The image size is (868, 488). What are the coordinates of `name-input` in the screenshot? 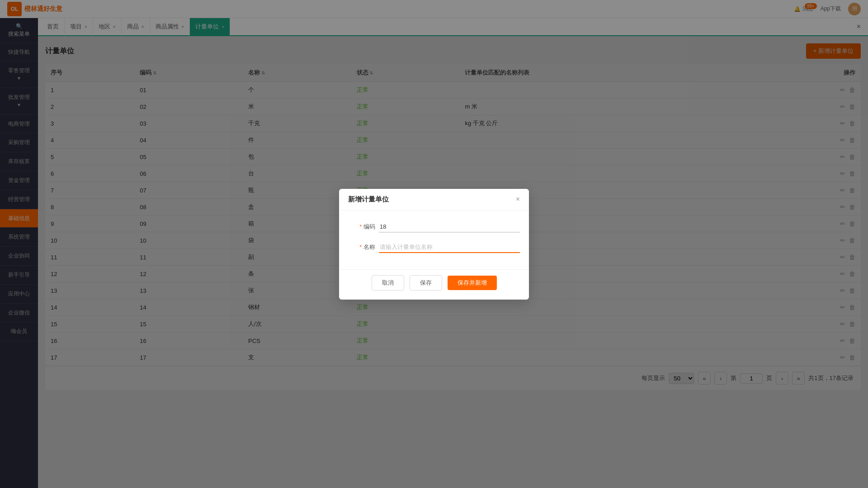 It's located at (449, 248).